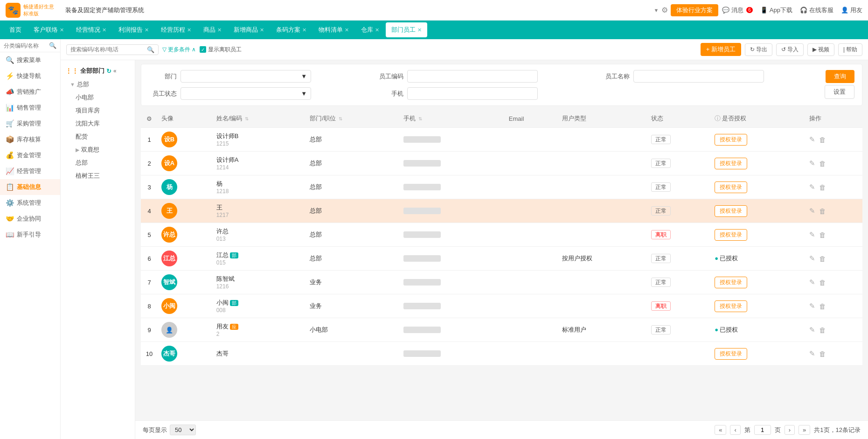 This screenshot has width=868, height=439. What do you see at coordinates (717, 118) in the screenshot?
I see `info-icon: ⓘ` at bounding box center [717, 118].